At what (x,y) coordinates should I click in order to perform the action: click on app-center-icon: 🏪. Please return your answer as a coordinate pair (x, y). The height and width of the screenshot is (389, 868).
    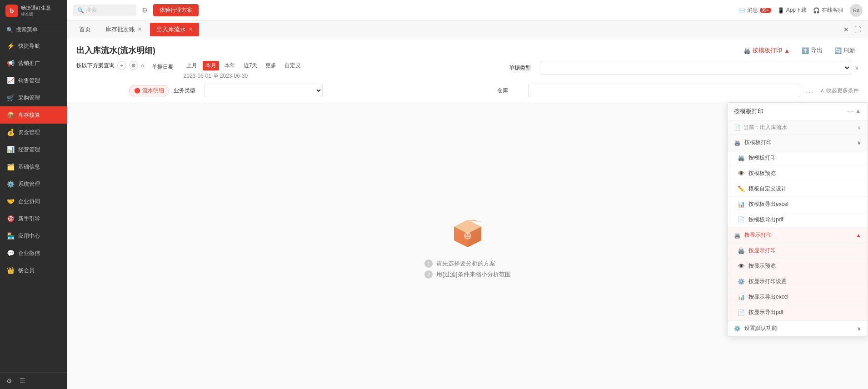
    Looking at the image, I should click on (10, 236).